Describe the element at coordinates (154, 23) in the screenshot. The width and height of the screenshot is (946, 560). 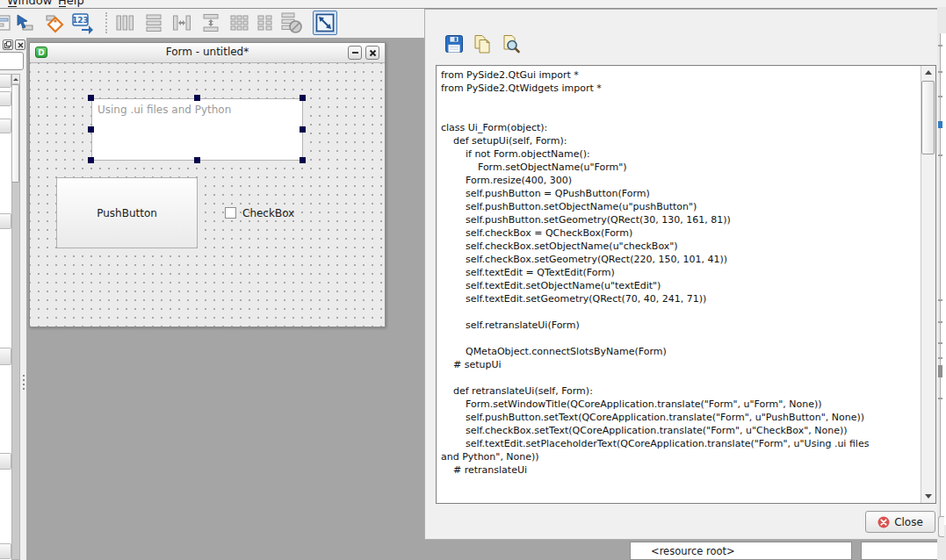
I see `layout-vertical-icon` at that location.